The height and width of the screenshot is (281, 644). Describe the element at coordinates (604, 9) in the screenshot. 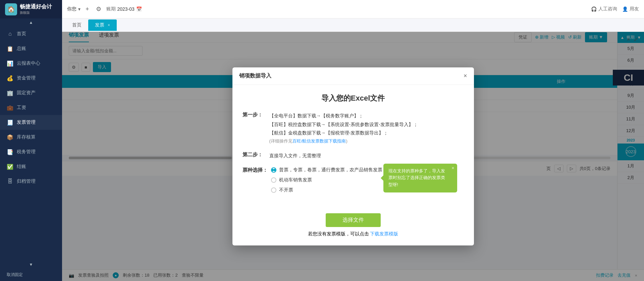

I see `consult-button: 🎧 人工咨询` at that location.